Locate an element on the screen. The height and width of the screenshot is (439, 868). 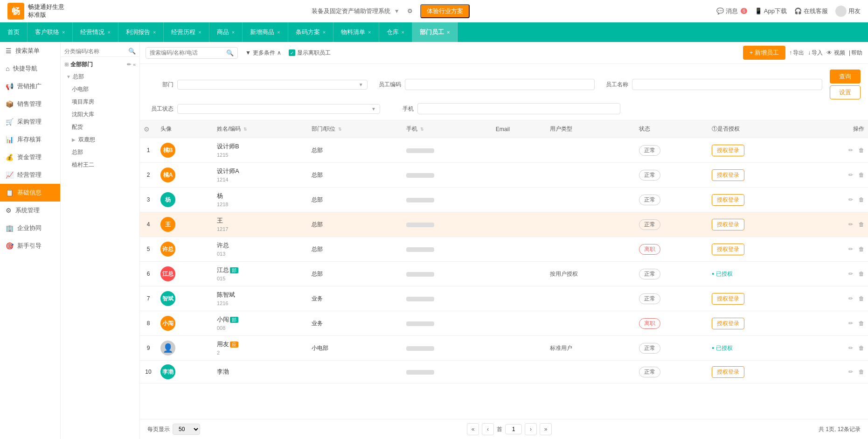
sidebar-item-system: ⚙ 系统管理 is located at coordinates (30, 210).